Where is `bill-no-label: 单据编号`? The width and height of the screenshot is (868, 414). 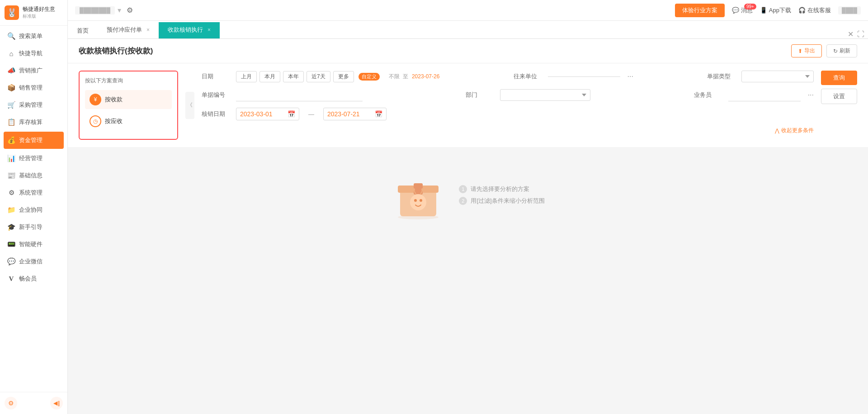
bill-no-label: 单据编号 is located at coordinates (215, 95).